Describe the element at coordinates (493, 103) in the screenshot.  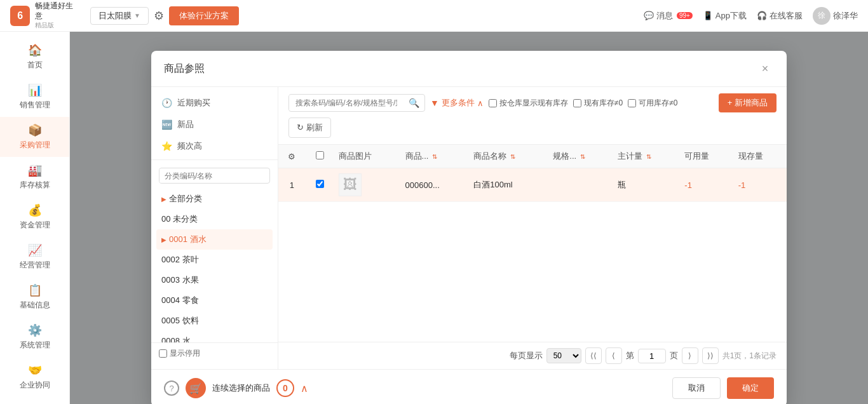
I see `warehouse-stock-check` at that location.